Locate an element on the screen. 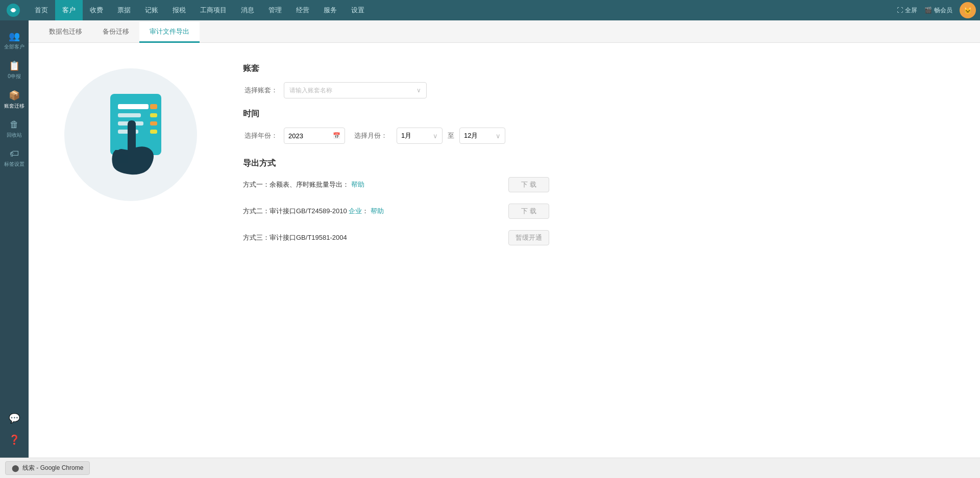 The height and width of the screenshot is (478, 980). tab-audit-export: 审计文件导出 is located at coordinates (169, 33).